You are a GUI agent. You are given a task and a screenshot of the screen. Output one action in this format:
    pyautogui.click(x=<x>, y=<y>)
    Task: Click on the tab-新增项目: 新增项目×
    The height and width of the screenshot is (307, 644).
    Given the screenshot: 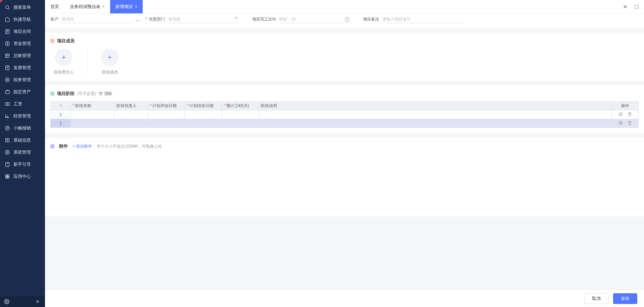 What is the action you would take?
    pyautogui.click(x=126, y=7)
    